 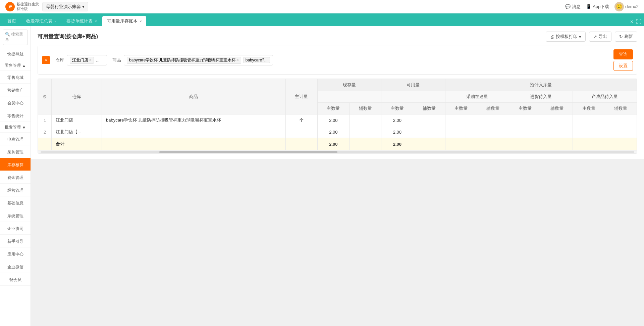 I want to click on sidebar: 🔍 搜索菜单 快捷导航 零售管理 ▲ 零售商城 营销推广 会员中心 零售统计 批…, so click(x=15, y=176).